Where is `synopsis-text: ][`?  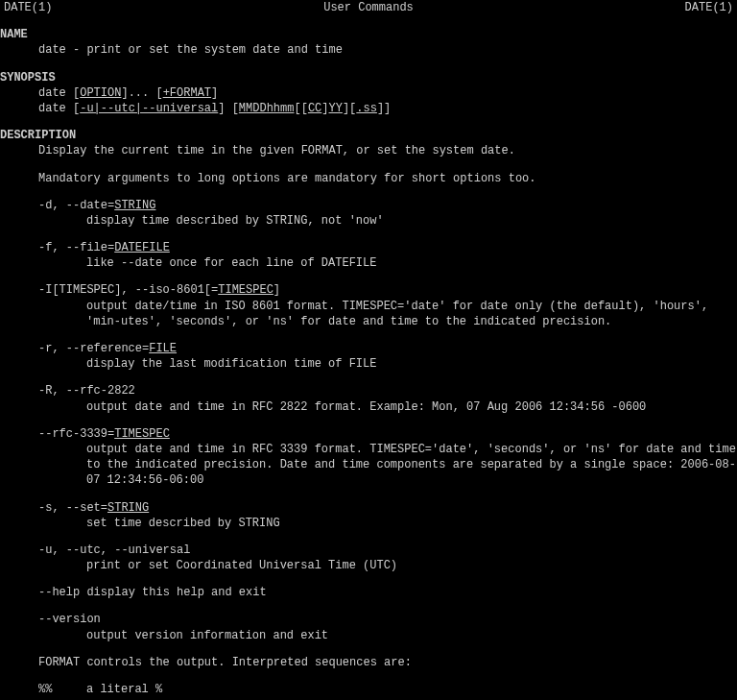
synopsis-text: ][ is located at coordinates (349, 109).